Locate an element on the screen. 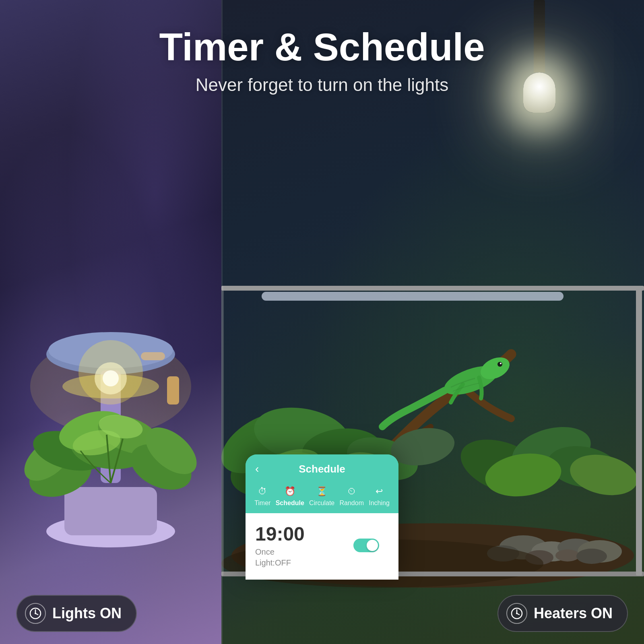 Image resolution: width=644 pixels, height=644 pixels. timer-label: Timer is located at coordinates (262, 503).